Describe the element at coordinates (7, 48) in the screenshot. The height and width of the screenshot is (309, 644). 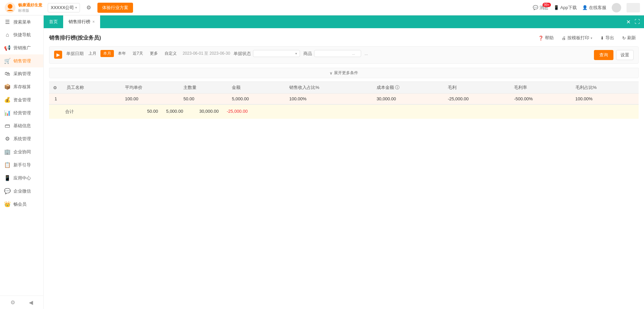
I see `sidebar-icon-marketing: 📢` at that location.